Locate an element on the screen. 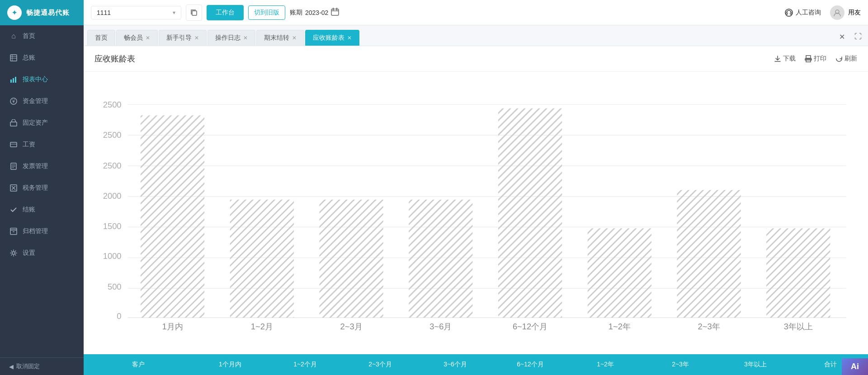  reports-icon is located at coordinates (14, 80).